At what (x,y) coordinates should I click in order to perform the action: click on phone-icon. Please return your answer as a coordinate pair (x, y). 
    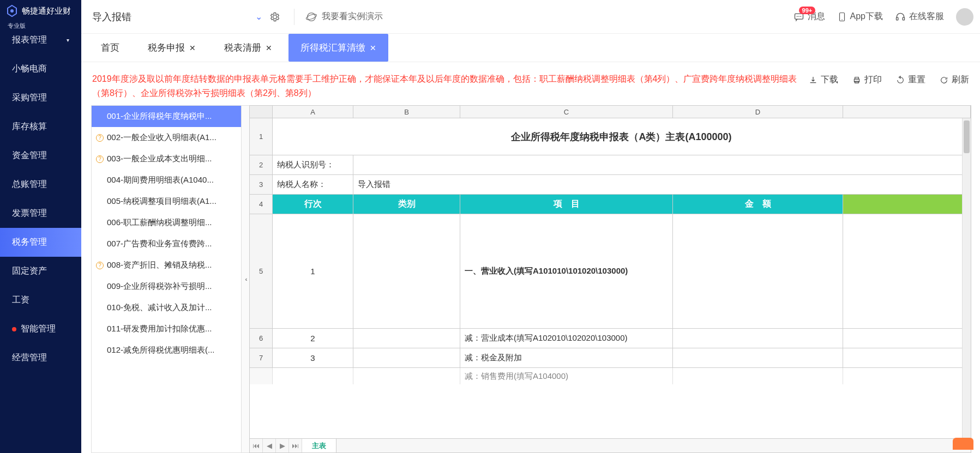
    Looking at the image, I should click on (842, 17).